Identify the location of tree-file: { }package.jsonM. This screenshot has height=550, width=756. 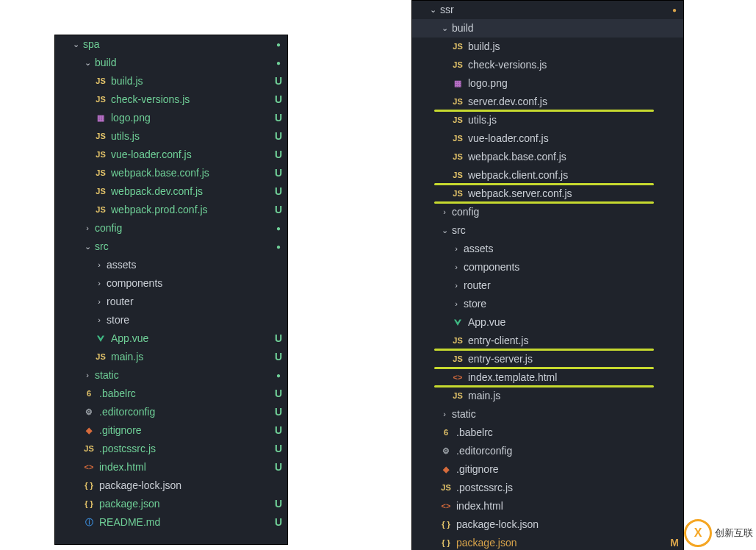
(548, 542).